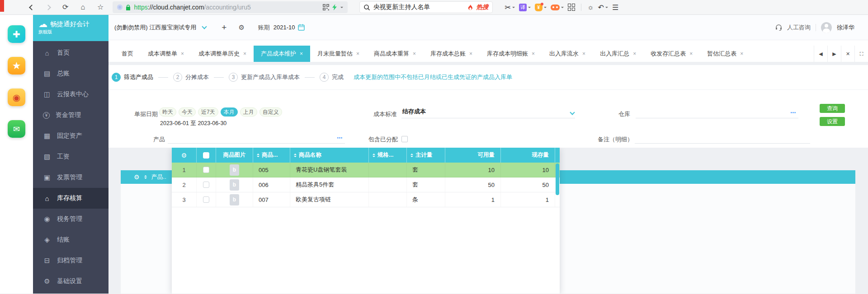  Describe the element at coordinates (366, 200) in the screenshot. I see `table-row: 3 b 007 欧美复古项链 条 1 1` at that location.